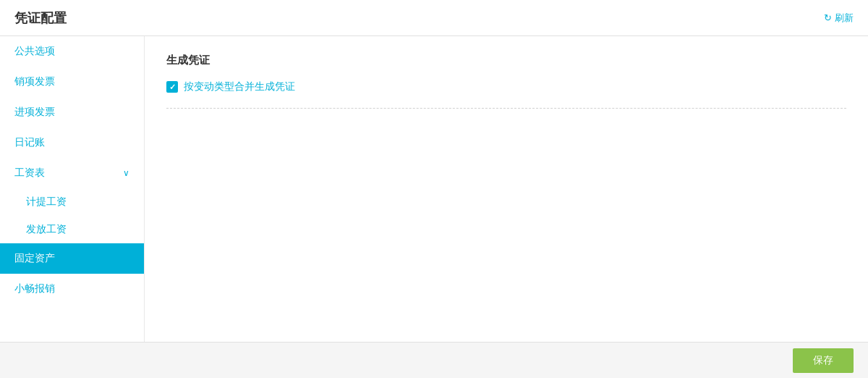  Describe the element at coordinates (30, 173) in the screenshot. I see `sidebar-item-label: 工资表` at that location.